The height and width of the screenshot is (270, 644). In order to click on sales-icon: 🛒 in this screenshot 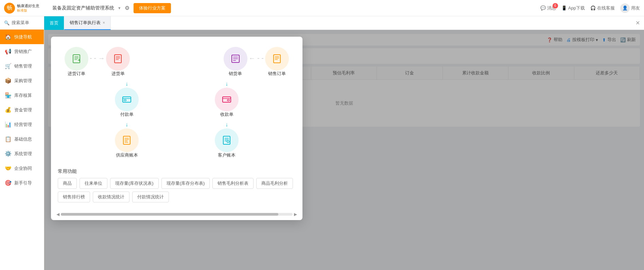, I will do `click(8, 66)`.